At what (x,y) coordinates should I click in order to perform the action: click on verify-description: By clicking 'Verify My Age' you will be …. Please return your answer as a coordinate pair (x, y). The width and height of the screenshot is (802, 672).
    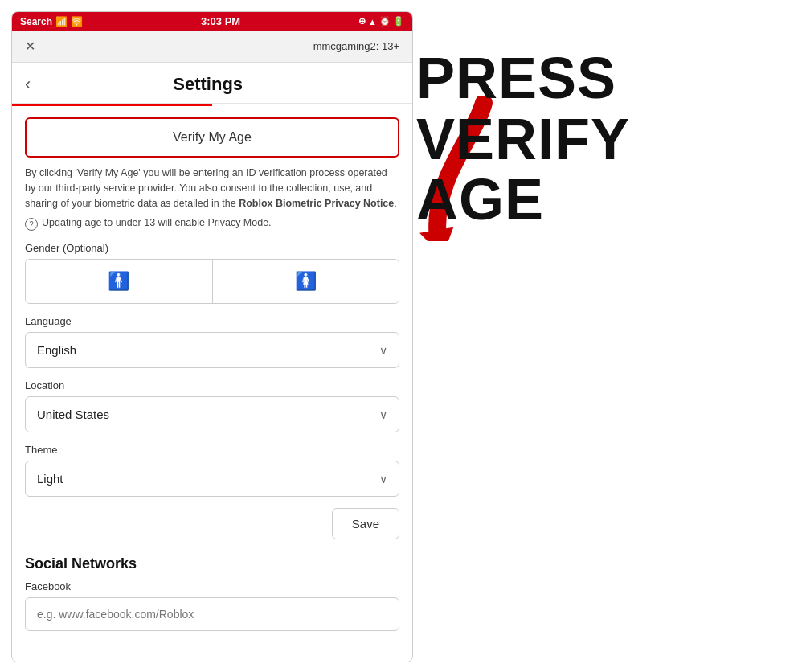
    Looking at the image, I should click on (212, 188).